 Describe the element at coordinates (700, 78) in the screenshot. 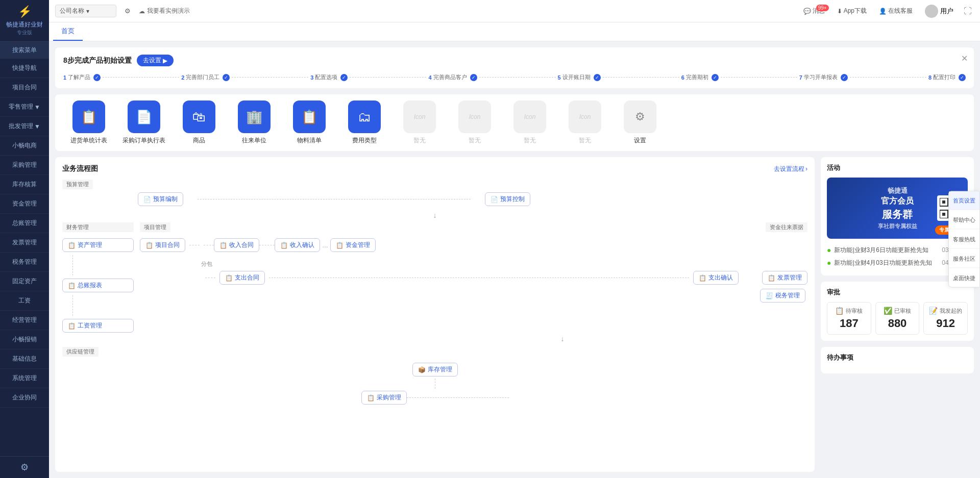

I see `step-6: 6 完善期初 ✓` at that location.